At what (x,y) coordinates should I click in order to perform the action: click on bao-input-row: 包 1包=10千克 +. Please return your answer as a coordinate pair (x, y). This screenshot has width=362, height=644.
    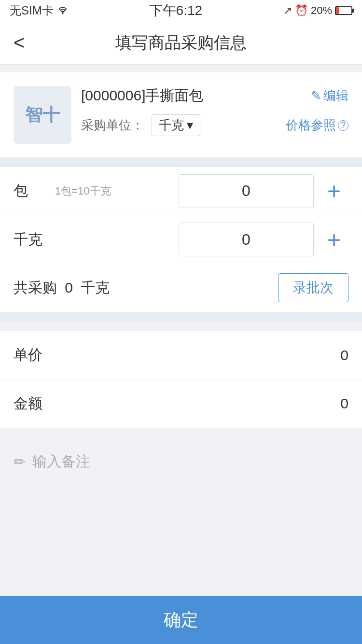
    Looking at the image, I should click on (181, 191).